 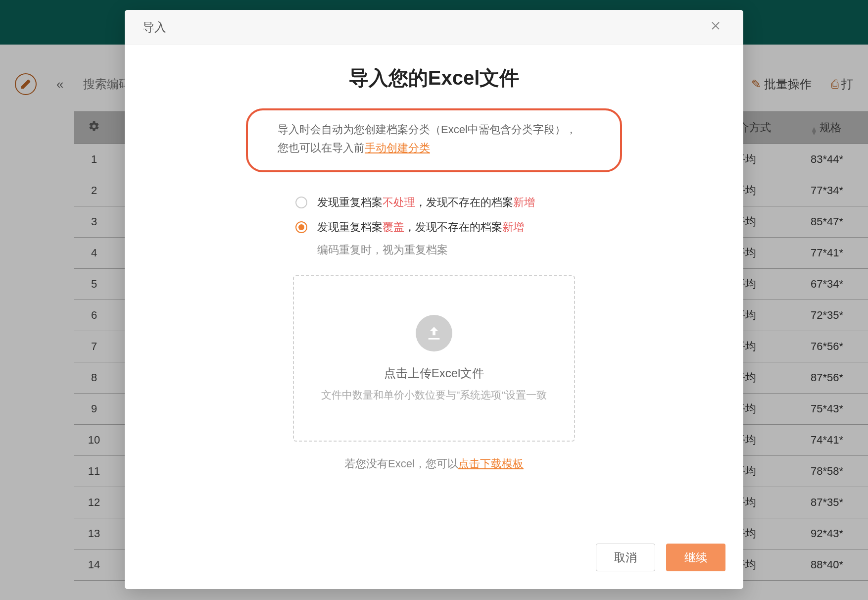 What do you see at coordinates (397, 148) in the screenshot?
I see `manual-create-link: 手动创建分类` at bounding box center [397, 148].